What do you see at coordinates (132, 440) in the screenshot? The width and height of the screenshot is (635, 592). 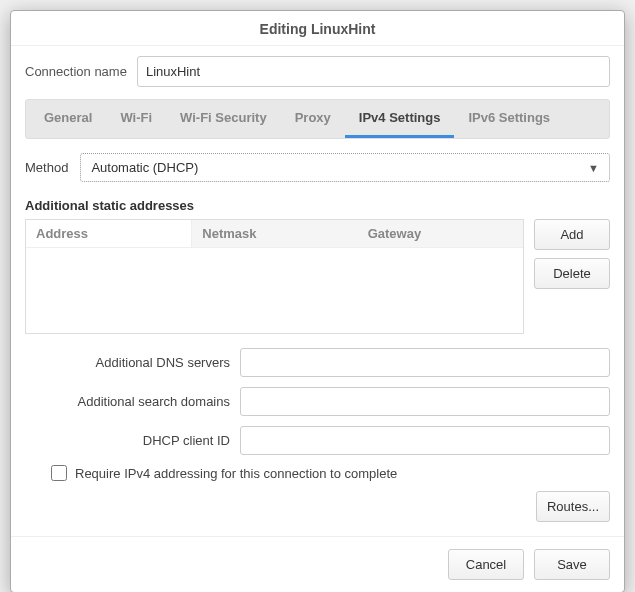 I see `dhcp-id-label: DHCP client ID` at bounding box center [132, 440].